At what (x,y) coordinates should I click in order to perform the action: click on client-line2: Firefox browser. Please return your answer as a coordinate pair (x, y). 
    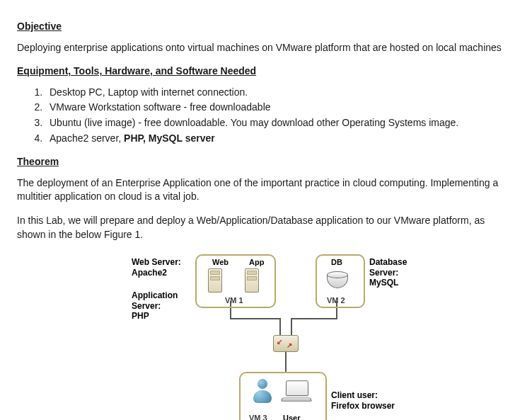
    Looking at the image, I should click on (363, 406).